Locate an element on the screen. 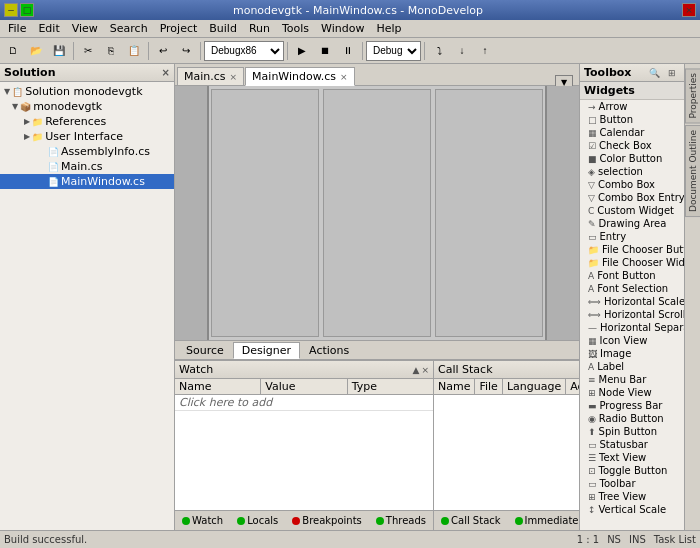  tab-maincs-close: × is located at coordinates (234, 77).